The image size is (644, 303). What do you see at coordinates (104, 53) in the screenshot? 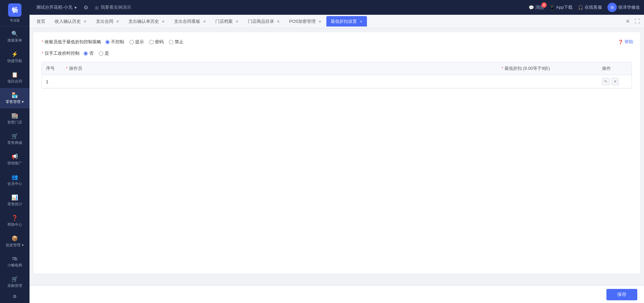
I see `manual-yes: 是` at bounding box center [104, 53].